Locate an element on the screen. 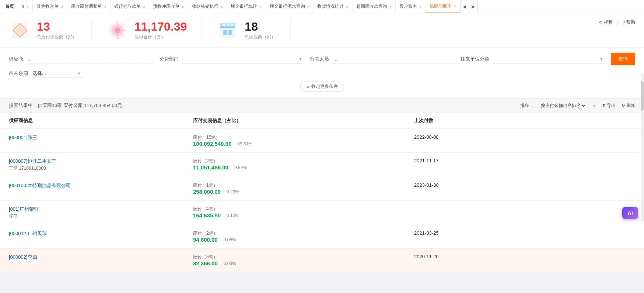  header-actions: ⊙ 视频 | ? 帮助 is located at coordinates (617, 22).